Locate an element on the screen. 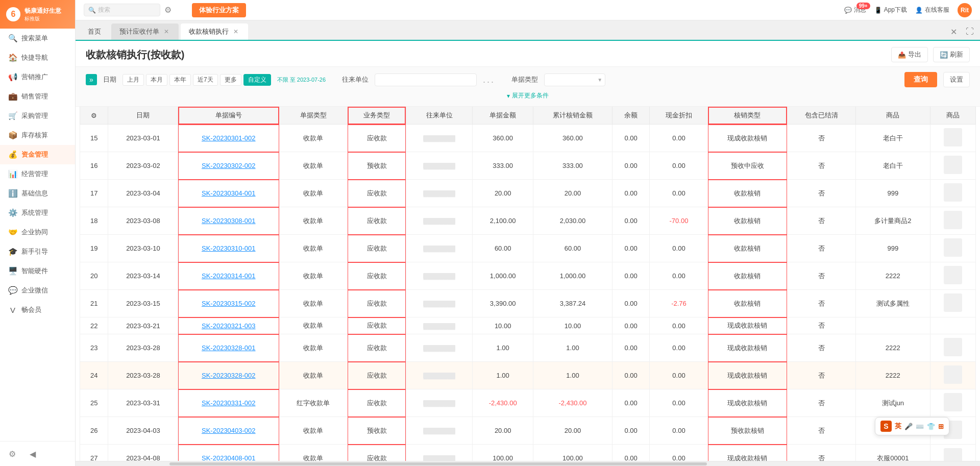 This screenshot has width=980, height=466. date-btn-custom: 自定义 is located at coordinates (257, 80).